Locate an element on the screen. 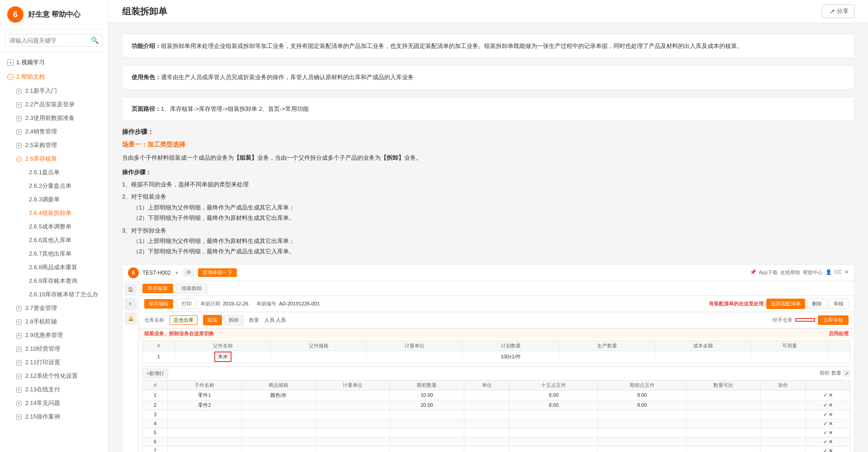 The image size is (868, 452). sidebar-item-cases: + 2.15操作案例 is located at coordinates (62, 417).